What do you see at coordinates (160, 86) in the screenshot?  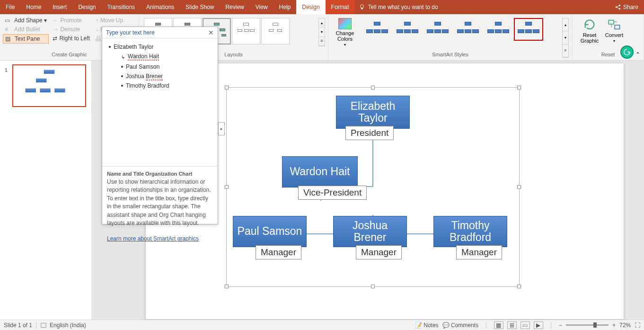 I see `text-pane-item-5: Timothy Bradford` at bounding box center [160, 86].